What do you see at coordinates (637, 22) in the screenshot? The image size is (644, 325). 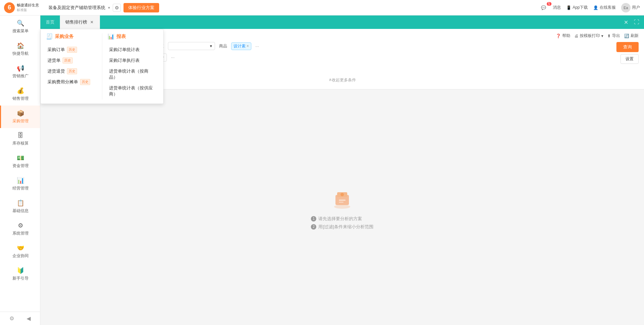 I see `tab-expand-button: ⛶` at bounding box center [637, 22].